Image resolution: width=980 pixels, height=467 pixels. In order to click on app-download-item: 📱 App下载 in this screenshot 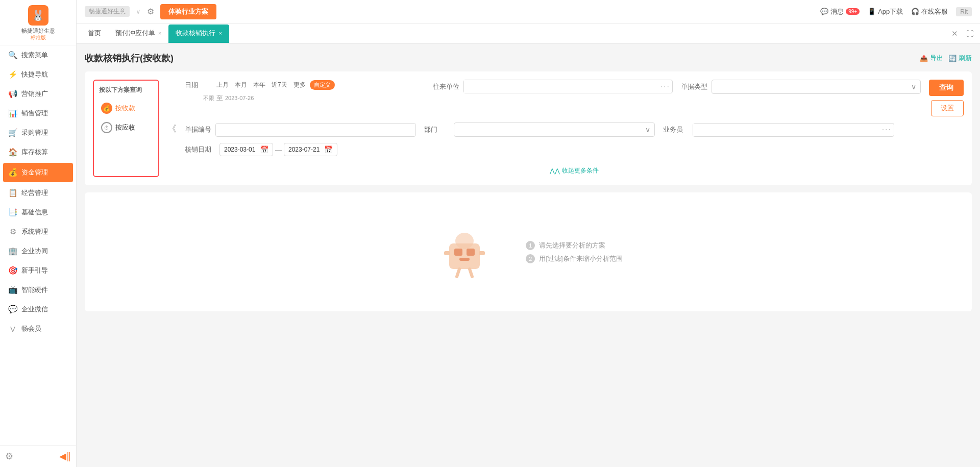, I will do `click(885, 12)`.